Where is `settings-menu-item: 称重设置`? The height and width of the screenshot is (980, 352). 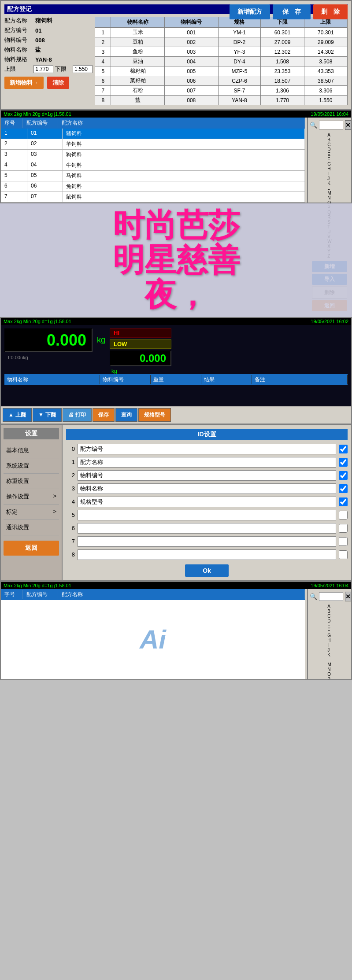 settings-menu-item: 称重设置 is located at coordinates (31, 482).